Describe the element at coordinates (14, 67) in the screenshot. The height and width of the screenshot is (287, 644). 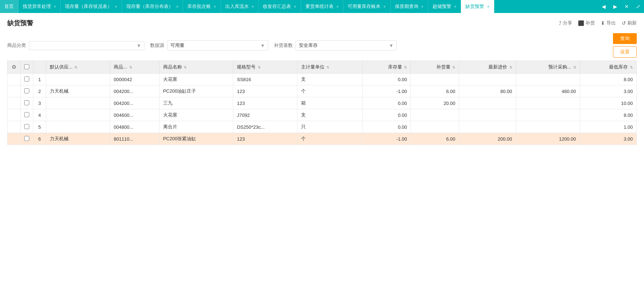
I see `settings-gear-icon: ⚙` at that location.